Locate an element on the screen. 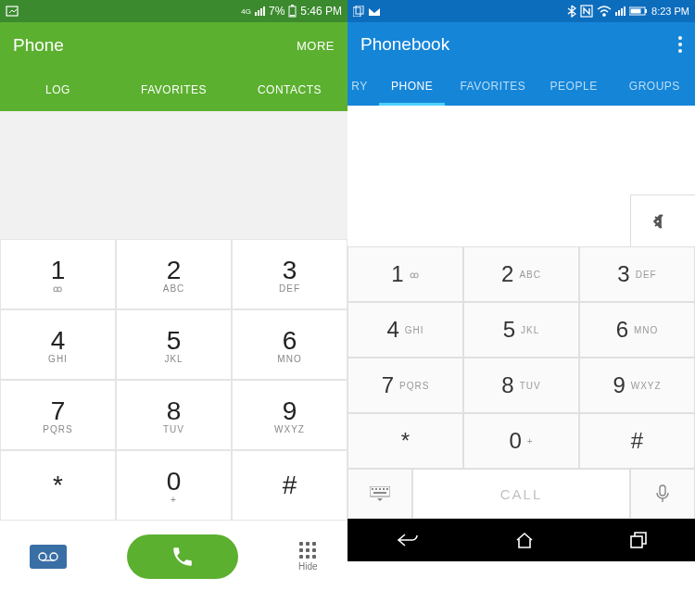 The height and width of the screenshot is (616, 695). hide-label: Hide is located at coordinates (308, 567).